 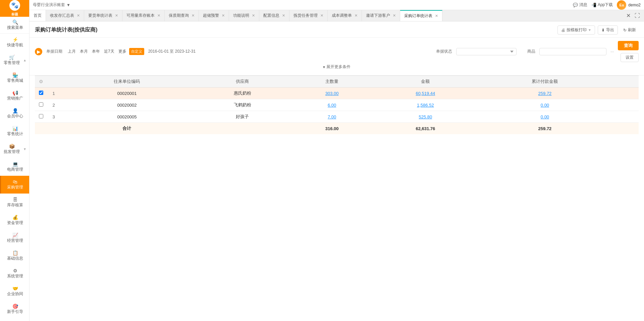 What do you see at coordinates (612, 52) in the screenshot?
I see `more-filter-icon: ···` at bounding box center [612, 52].